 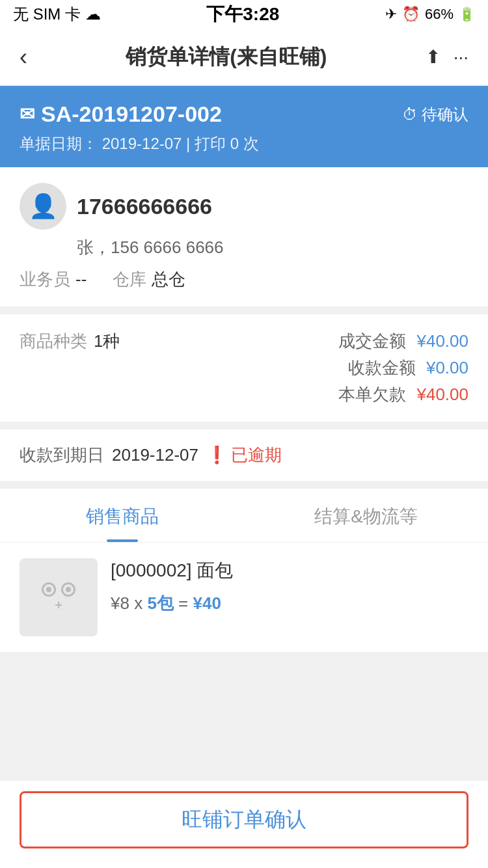 What do you see at coordinates (68, 590) in the screenshot?
I see `owl-eye-right` at bounding box center [68, 590].